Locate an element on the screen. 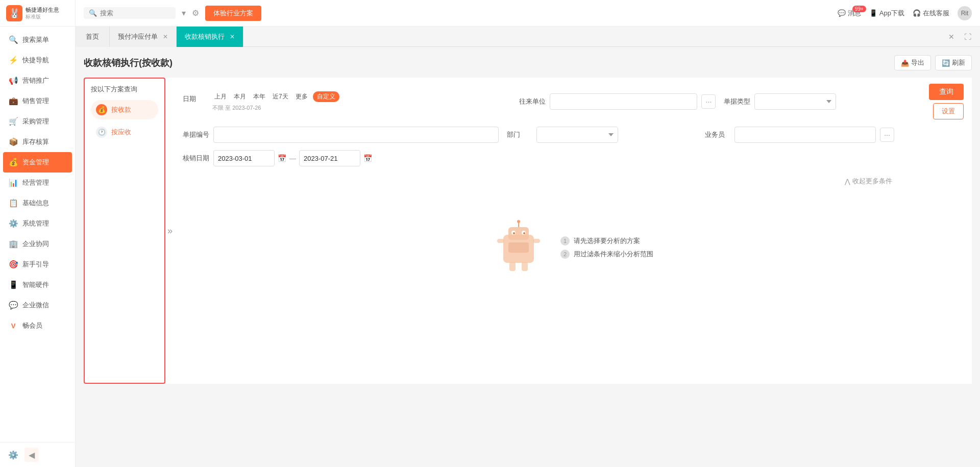 The height and width of the screenshot is (467, 980). counterpart-input is located at coordinates (624, 102).